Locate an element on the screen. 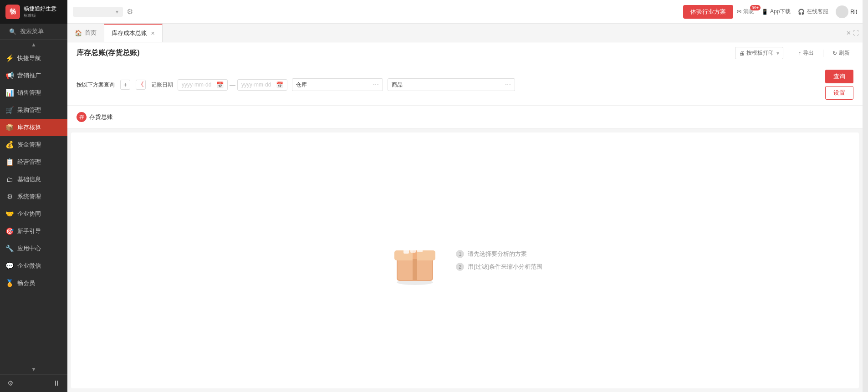  sidebar-item-newguide: 🎯 新手引导 is located at coordinates (34, 231).